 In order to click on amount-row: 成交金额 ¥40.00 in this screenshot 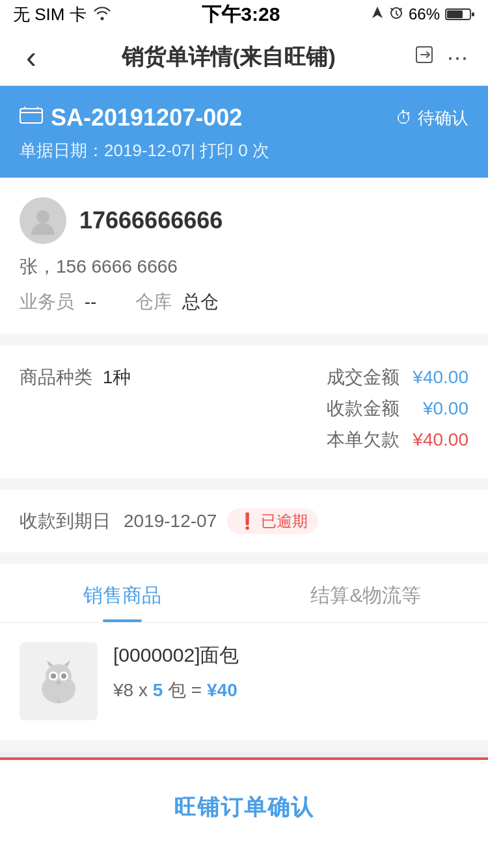, I will do `click(398, 377)`.